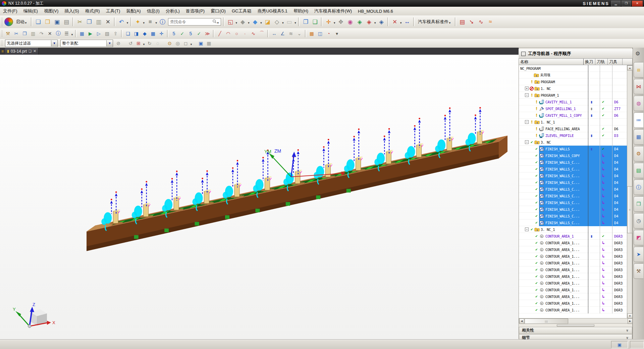  What do you see at coordinates (462, 22) in the screenshot?
I see `mold-doc-icon: ▤` at bounding box center [462, 22].